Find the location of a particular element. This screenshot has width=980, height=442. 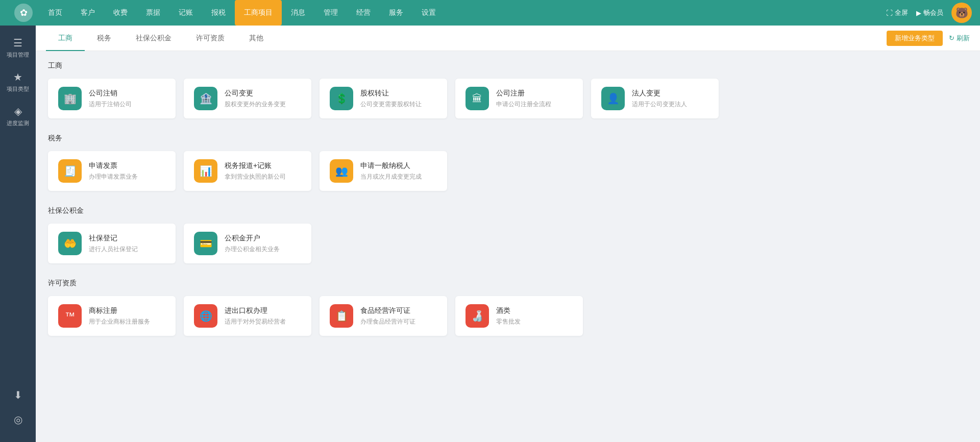

card-import-export: 🌐进出口权办理适用于对外贸易经营者 is located at coordinates (248, 316).